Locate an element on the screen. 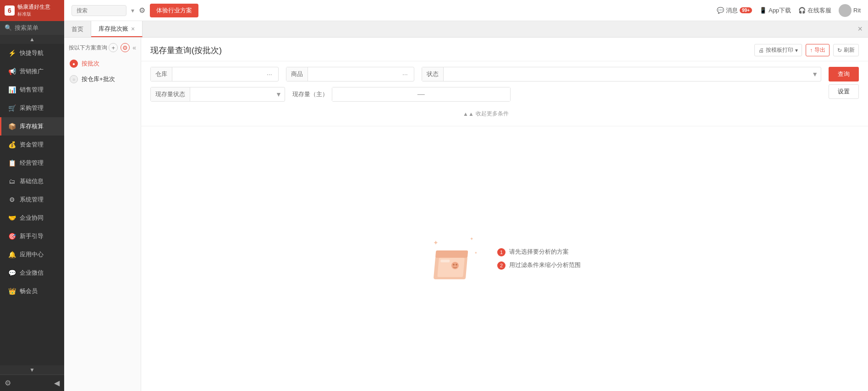 The height and width of the screenshot is (391, 868). corp-icon: 🤝 is located at coordinates (12, 218).